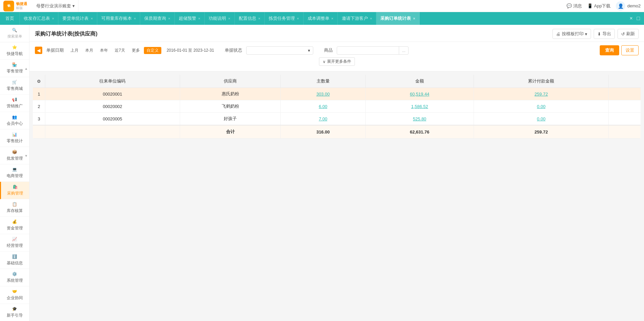 This screenshot has width=644, height=321. I want to click on gear-col-header: ⚙, so click(39, 81).